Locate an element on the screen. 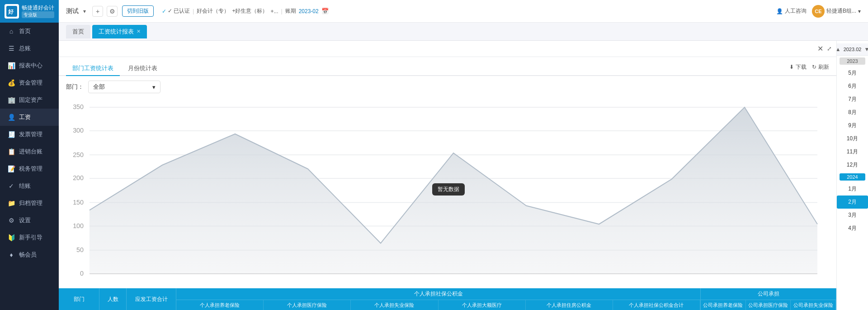  th-personal-total: 个人承担社保公积金合计 is located at coordinates (656, 305).